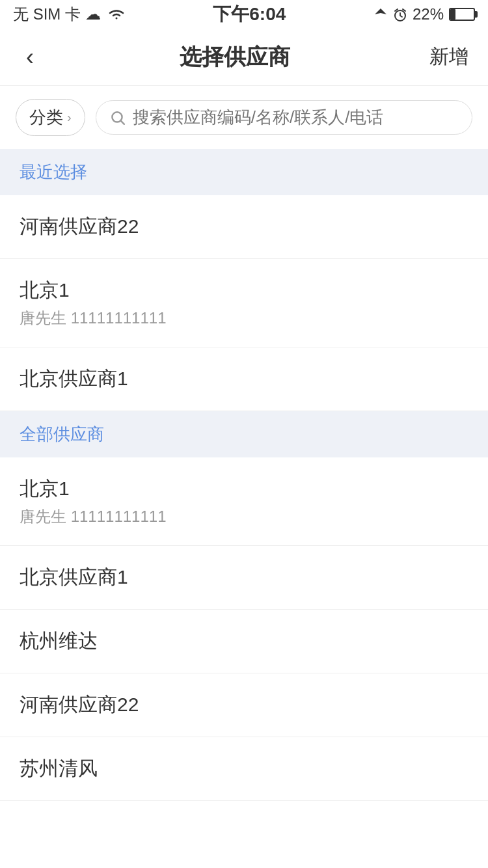 The width and height of the screenshot is (488, 868). What do you see at coordinates (244, 769) in the screenshot?
I see `item-name: 苏州清风` at bounding box center [244, 769].